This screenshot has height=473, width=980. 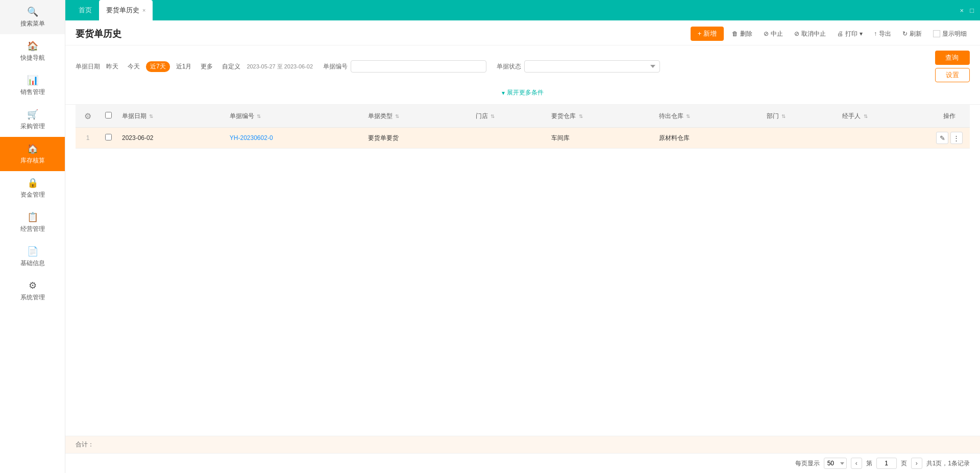 What do you see at coordinates (33, 17) in the screenshot?
I see `sidebar-item-search-menu: 🔍 搜索菜单` at bounding box center [33, 17].